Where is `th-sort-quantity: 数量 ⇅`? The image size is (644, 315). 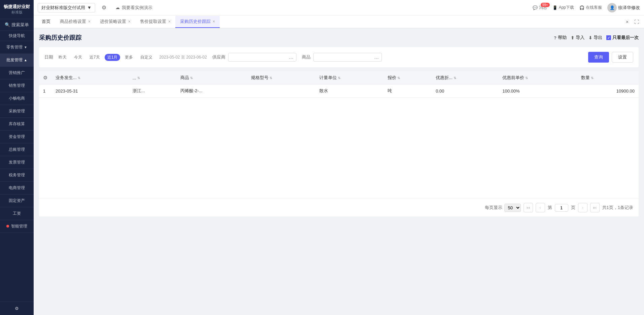 th-sort-quantity: 数量 ⇅ is located at coordinates (608, 78).